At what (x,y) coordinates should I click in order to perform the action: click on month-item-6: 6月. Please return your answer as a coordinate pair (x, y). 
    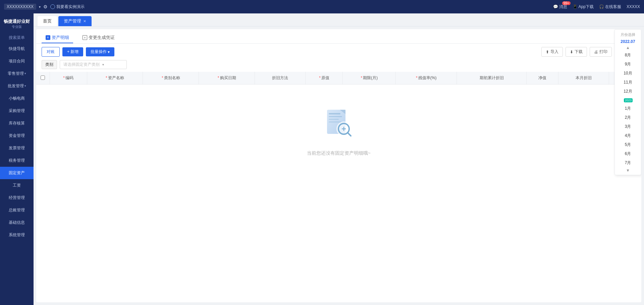
    Looking at the image, I should click on (628, 154).